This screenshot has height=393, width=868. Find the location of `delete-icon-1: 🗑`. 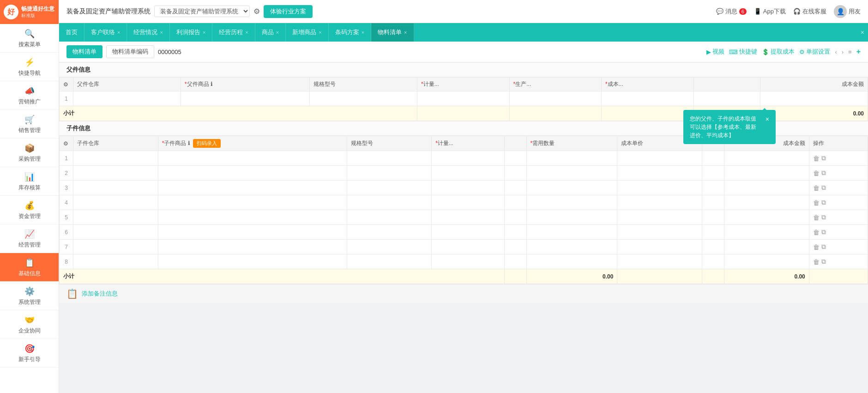

delete-icon-1: 🗑 is located at coordinates (816, 158).